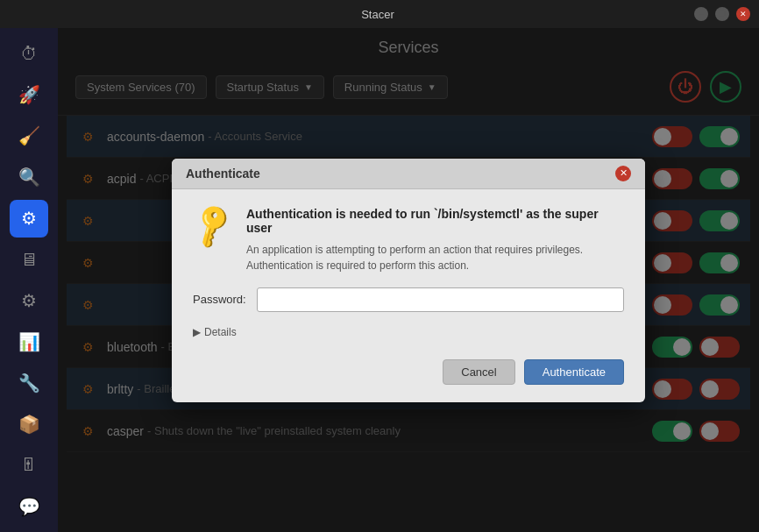  Describe the element at coordinates (29, 465) in the screenshot. I see `sidebar-item-mixer: 🎚` at that location.